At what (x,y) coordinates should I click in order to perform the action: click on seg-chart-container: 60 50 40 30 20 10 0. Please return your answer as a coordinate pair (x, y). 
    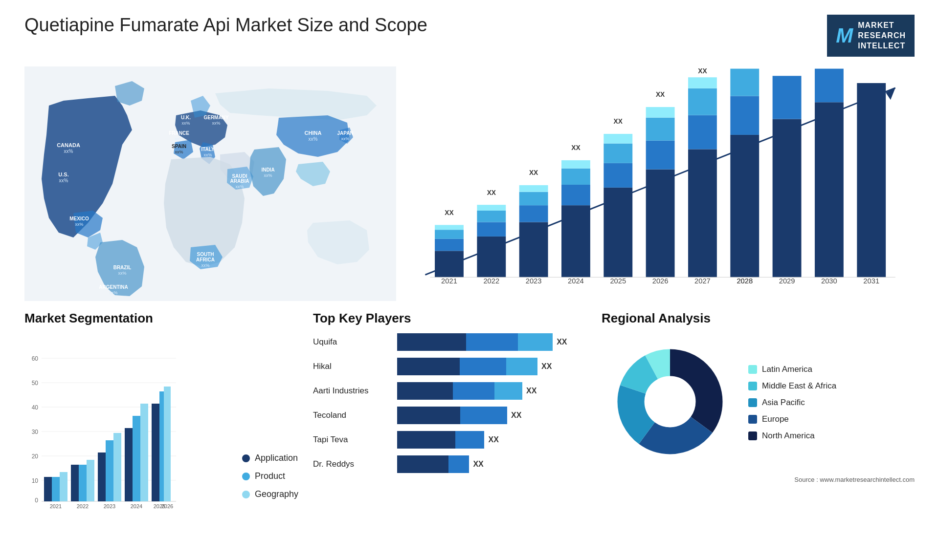
    Looking at the image, I should click on (161, 426).